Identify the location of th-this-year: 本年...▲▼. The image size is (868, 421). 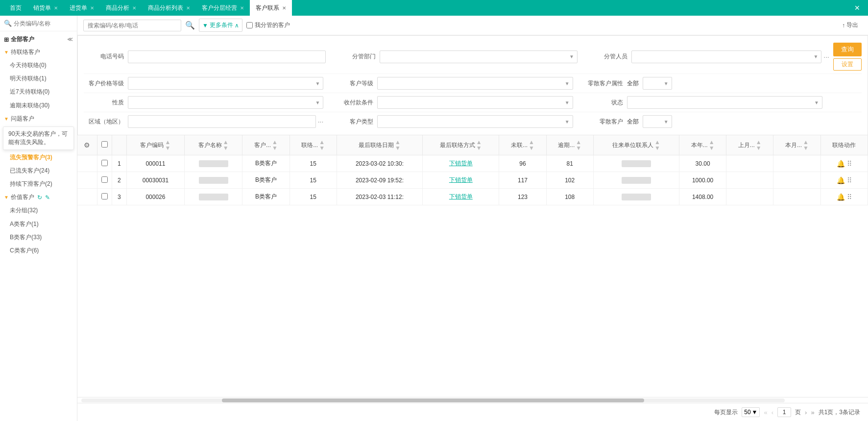
(702, 145).